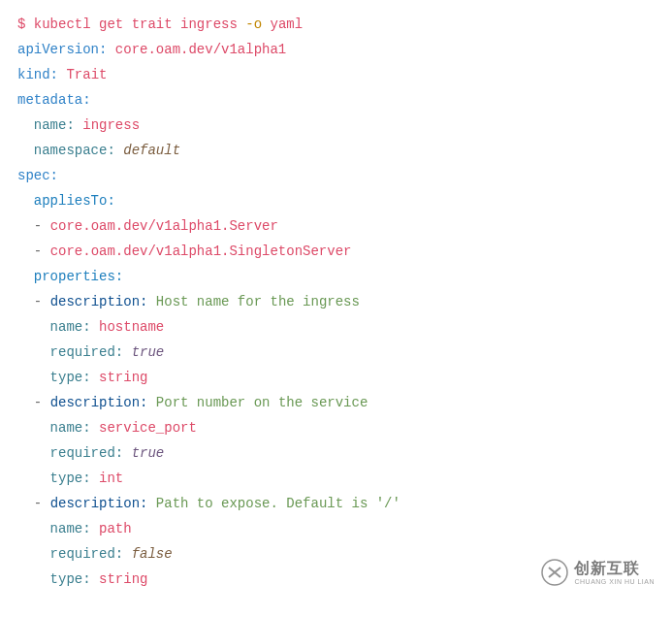 The width and height of the screenshot is (672, 617). What do you see at coordinates (54, 100) in the screenshot?
I see `key-metadata: metadata:` at bounding box center [54, 100].